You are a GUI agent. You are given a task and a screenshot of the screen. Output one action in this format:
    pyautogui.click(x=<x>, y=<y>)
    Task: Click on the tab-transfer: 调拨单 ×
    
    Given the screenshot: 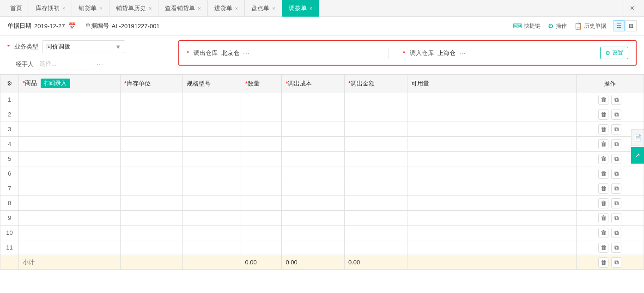 What is the action you would take?
    pyautogui.click(x=301, y=8)
    